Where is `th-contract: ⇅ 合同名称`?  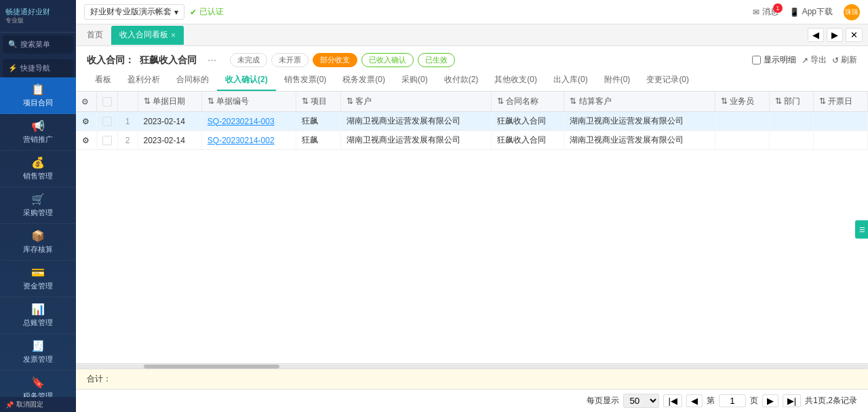
th-contract: ⇅ 合同名称 is located at coordinates (528, 102).